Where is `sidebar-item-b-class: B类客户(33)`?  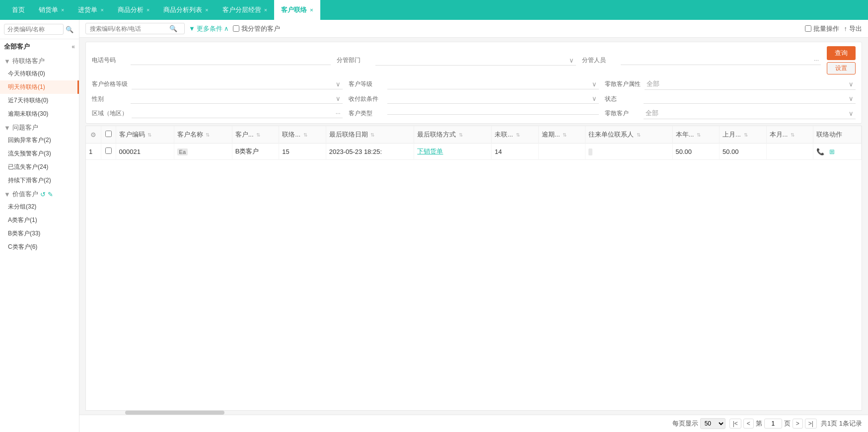 sidebar-item-b-class: B类客户(33) is located at coordinates (40, 233).